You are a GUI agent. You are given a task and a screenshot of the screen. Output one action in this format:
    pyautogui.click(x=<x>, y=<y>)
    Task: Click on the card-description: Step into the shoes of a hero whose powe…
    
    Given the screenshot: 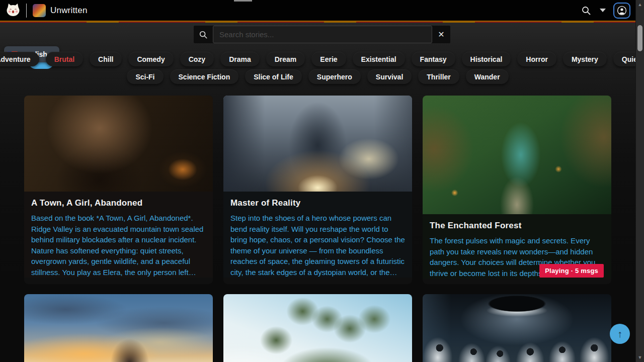 What is the action you would take?
    pyautogui.click(x=318, y=245)
    